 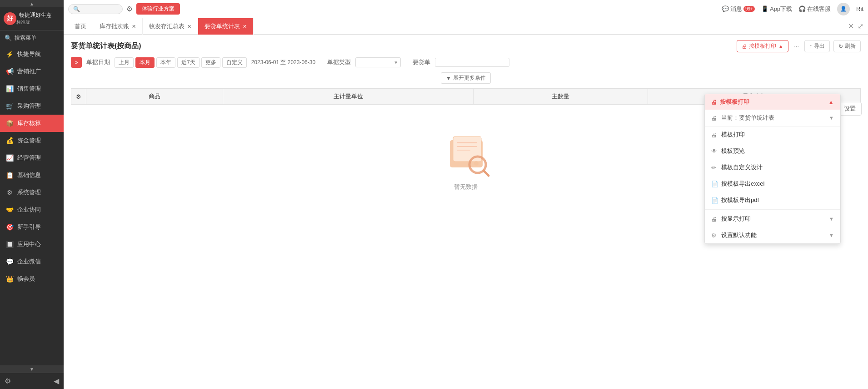 What do you see at coordinates (81, 26) in the screenshot?
I see `tab-home: 首页` at bounding box center [81, 26].